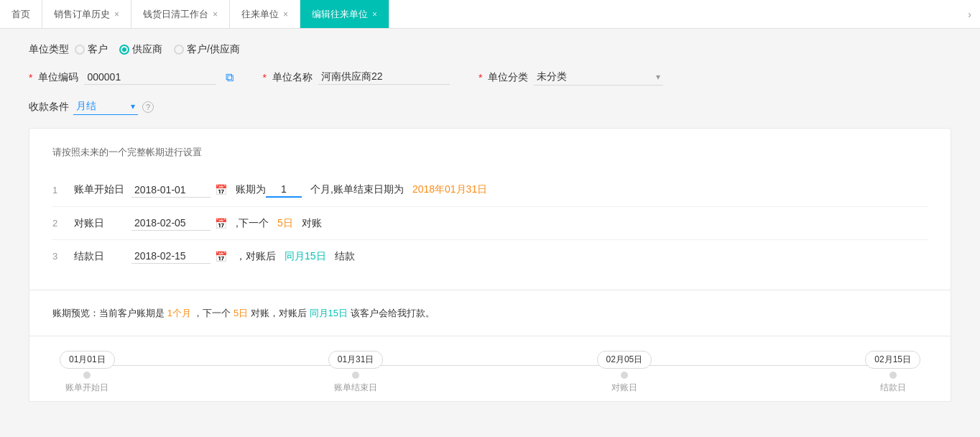 The image size is (980, 437). I want to click on period-num-3: 3, so click(63, 256).